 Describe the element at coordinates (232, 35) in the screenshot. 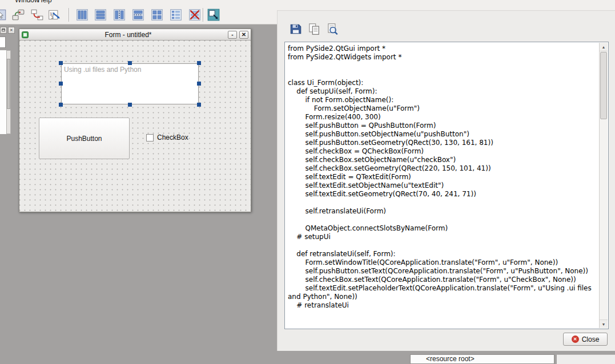

I see `minimize-button: -` at that location.